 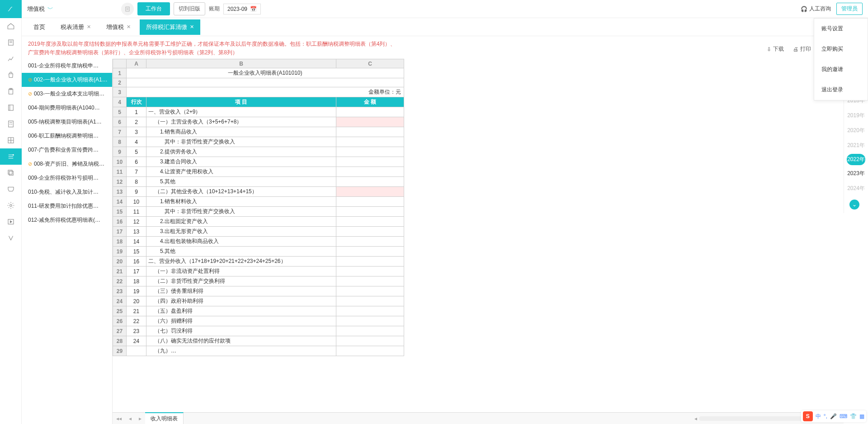 What do you see at coordinates (118, 27) in the screenshot?
I see `page-tab: 增值税✕` at bounding box center [118, 27].